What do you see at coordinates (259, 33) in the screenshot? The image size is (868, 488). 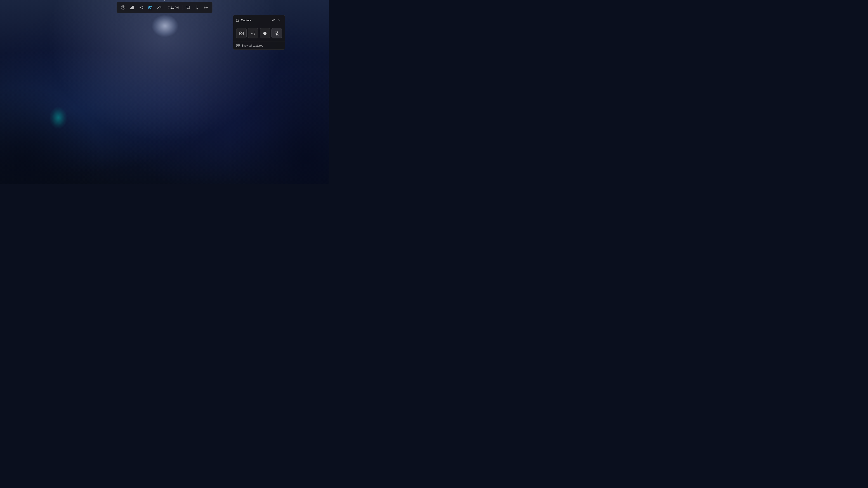 I see `capture-actions-row` at bounding box center [259, 33].